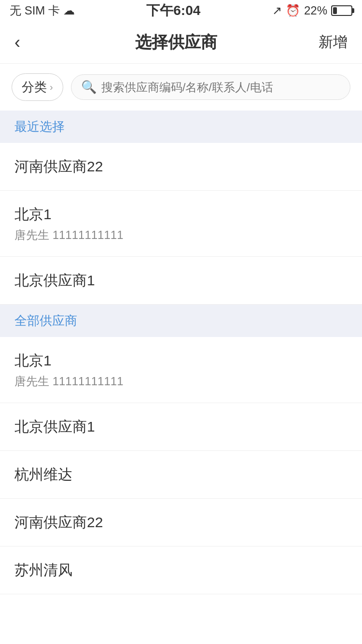 The height and width of the screenshot is (644, 362). Describe the element at coordinates (89, 87) in the screenshot. I see `search-icon: 🔍` at that location.